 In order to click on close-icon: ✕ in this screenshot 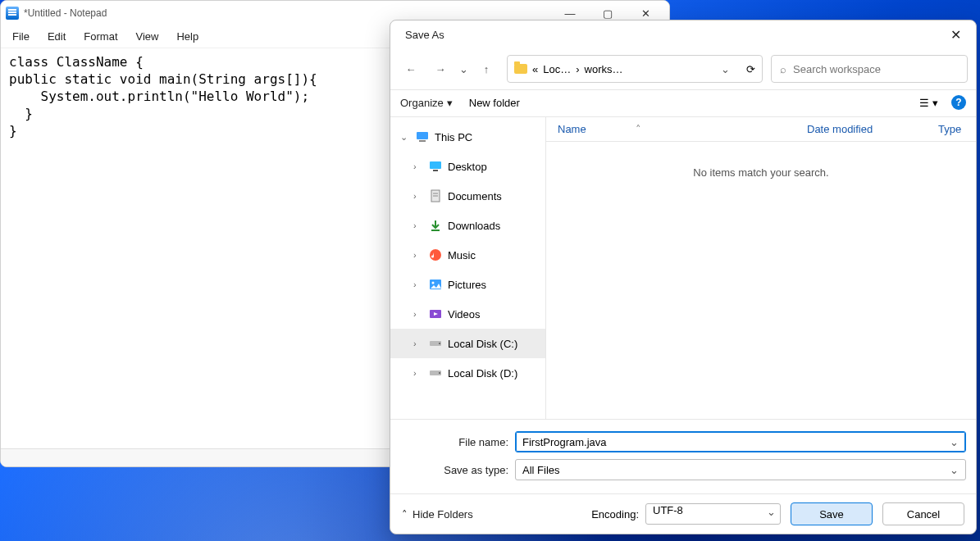, I will do `click(955, 34)`.